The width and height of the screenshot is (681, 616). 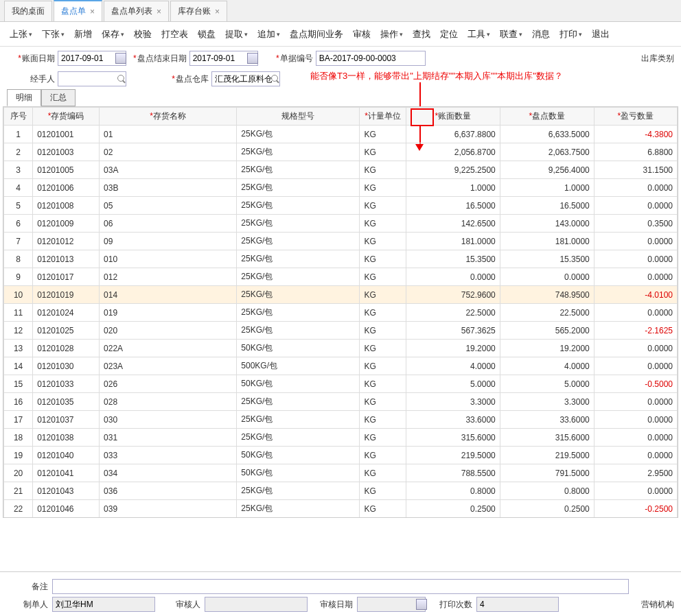 What do you see at coordinates (174, 34) in the screenshot?
I see `toolbar-button: 打空表` at bounding box center [174, 34].